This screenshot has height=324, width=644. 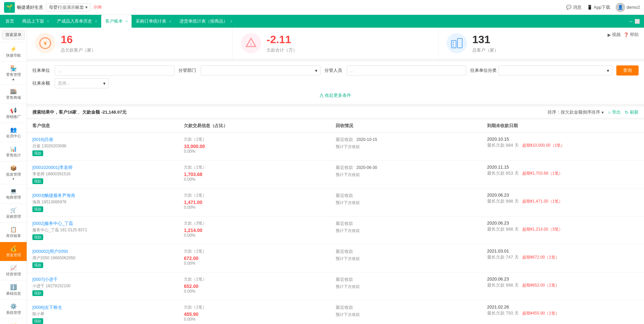 I want to click on sidebar-item-label: 零售商城, so click(x=13, y=98).